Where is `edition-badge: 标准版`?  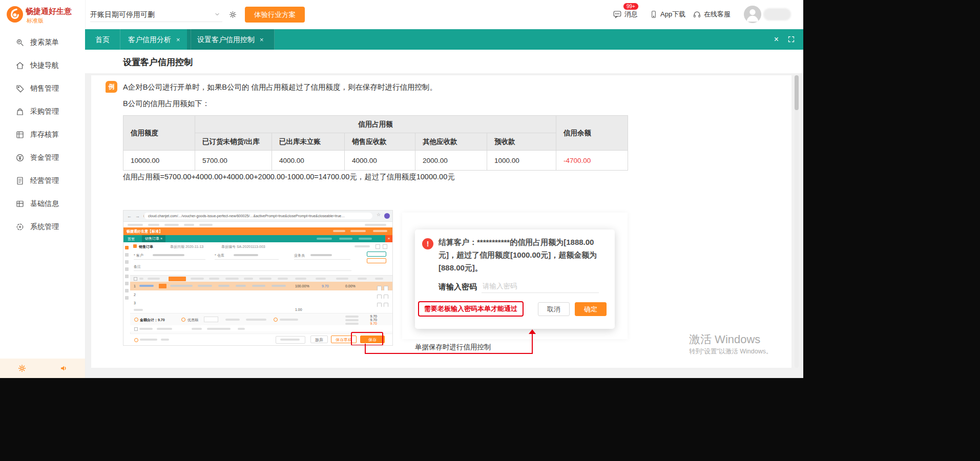 edition-badge: 标准版 is located at coordinates (35, 20).